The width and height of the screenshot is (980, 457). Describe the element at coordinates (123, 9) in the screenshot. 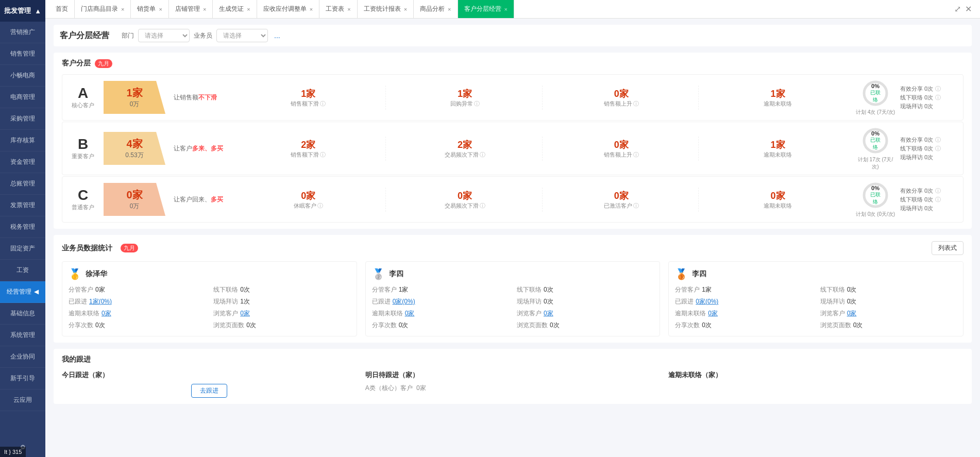

I see `tab-close-store-products: ×` at that location.